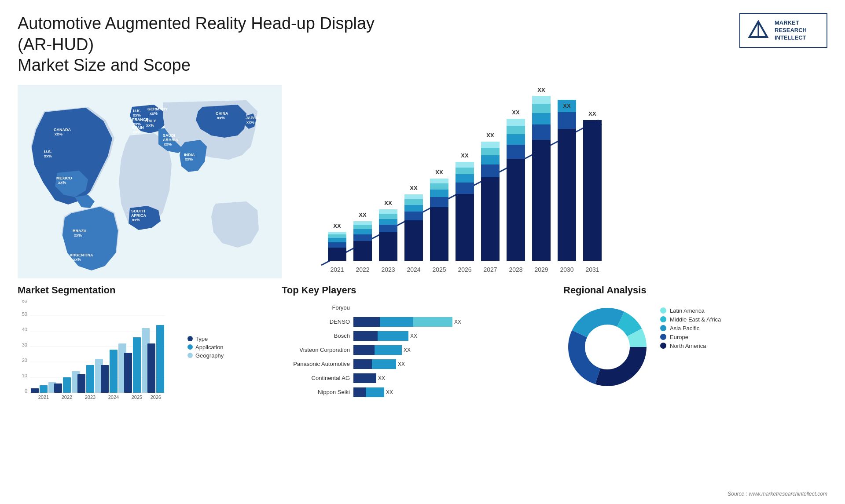 The width and height of the screenshot is (845, 504). I want to click on regional-content: Latin America Middle East & Africa Asia …, so click(695, 347).